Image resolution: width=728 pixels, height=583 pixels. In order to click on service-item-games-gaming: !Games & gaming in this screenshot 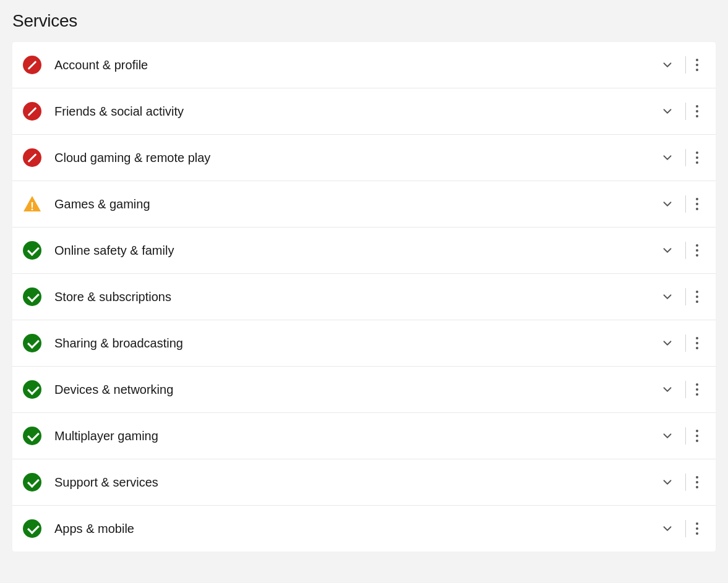, I will do `click(364, 204)`.